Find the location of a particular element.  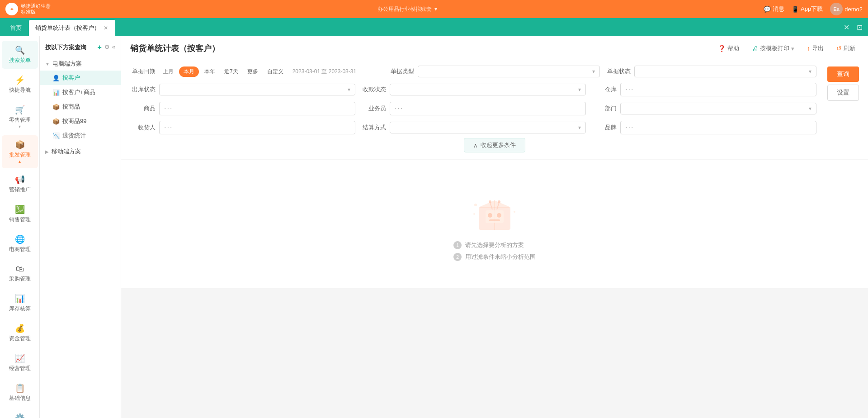

date-shortcut-last-month: 上月 is located at coordinates (168, 71).